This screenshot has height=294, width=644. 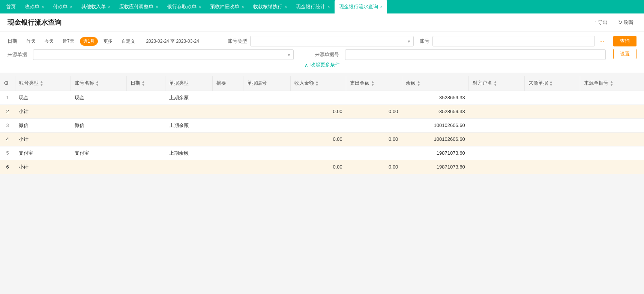 What do you see at coordinates (374, 83) in the screenshot?
I see `col-header-expense: 支出金额▲▼` at bounding box center [374, 83].